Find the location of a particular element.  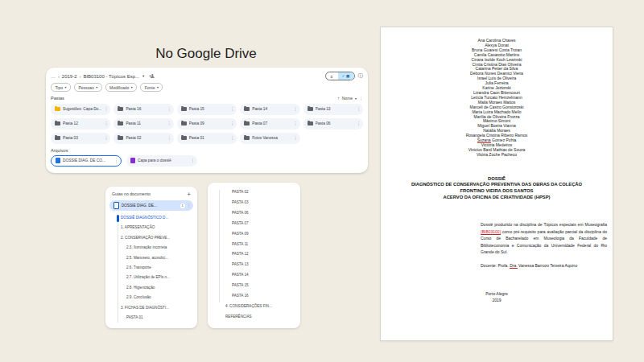

spellcheck-marked-text: (BIB03100) is located at coordinates (491, 232).